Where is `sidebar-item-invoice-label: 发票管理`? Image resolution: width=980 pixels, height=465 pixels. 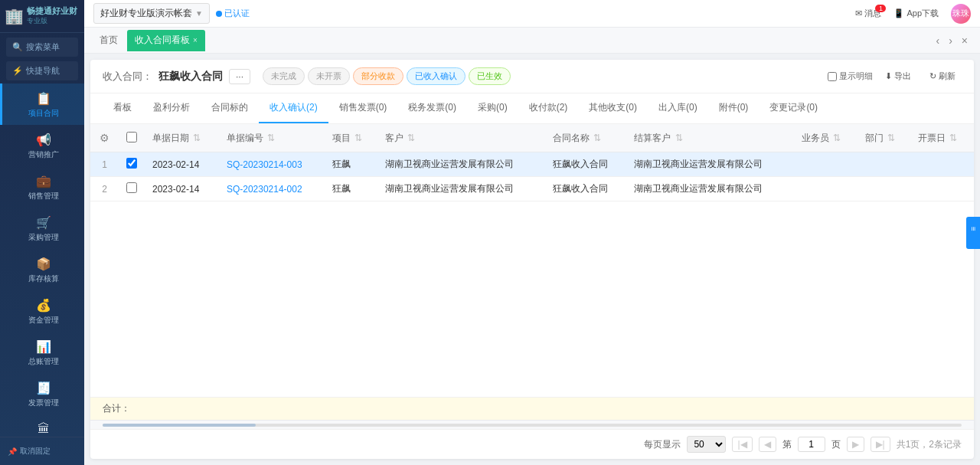 sidebar-item-invoice-label: 发票管理 is located at coordinates (44, 403).